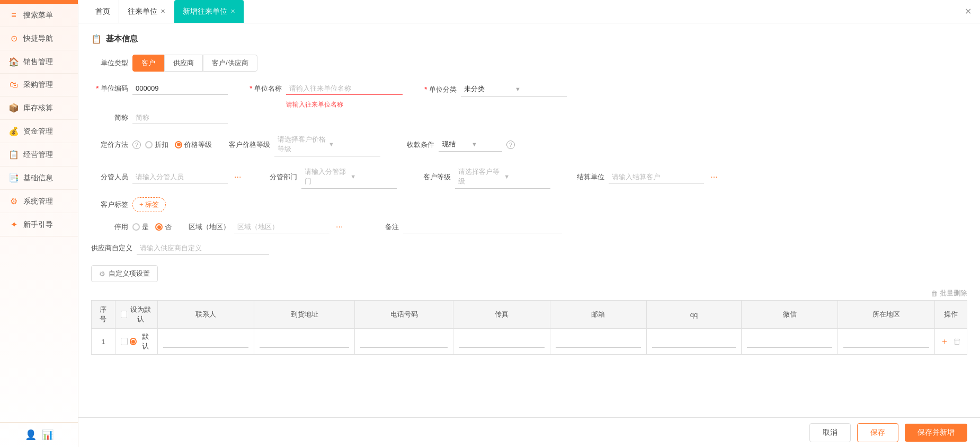  Describe the element at coordinates (968, 12) in the screenshot. I see `close-all-tabs-icon: ✕` at that location.